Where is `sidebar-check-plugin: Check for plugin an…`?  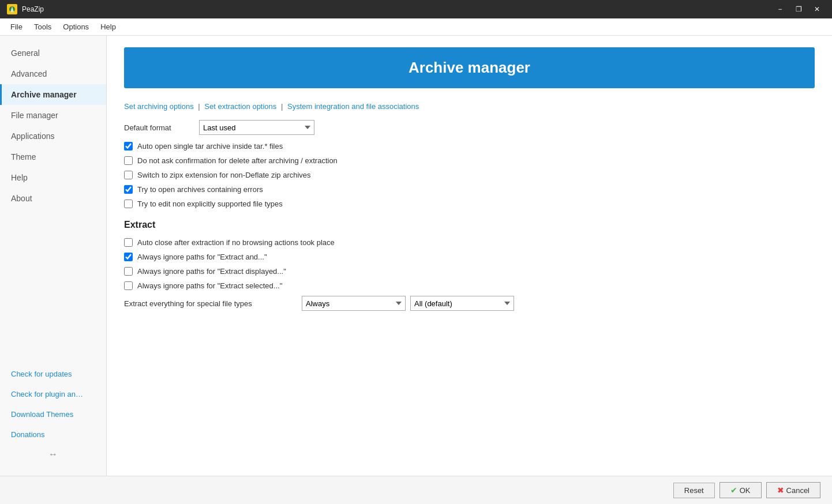 sidebar-check-plugin: Check for plugin an… is located at coordinates (53, 394).